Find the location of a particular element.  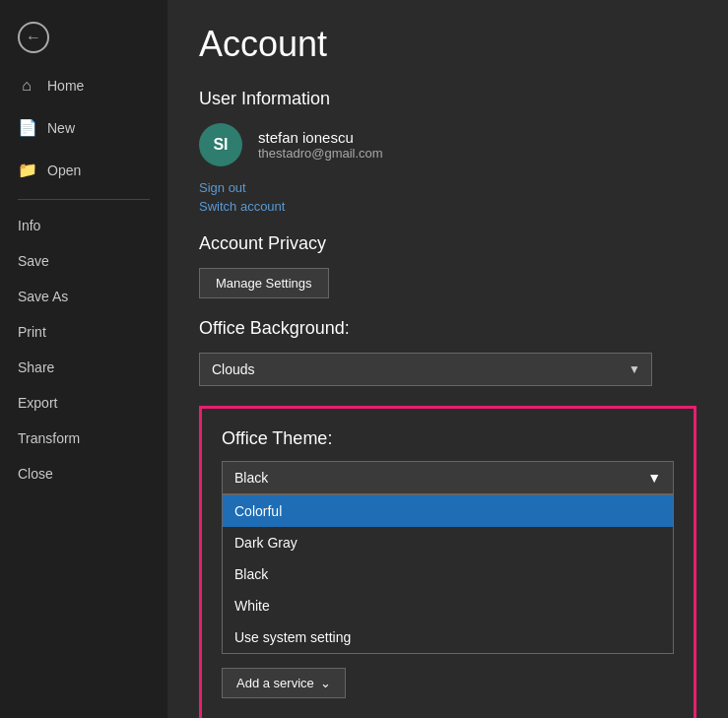

sidebar-new-label: New is located at coordinates (61, 128).